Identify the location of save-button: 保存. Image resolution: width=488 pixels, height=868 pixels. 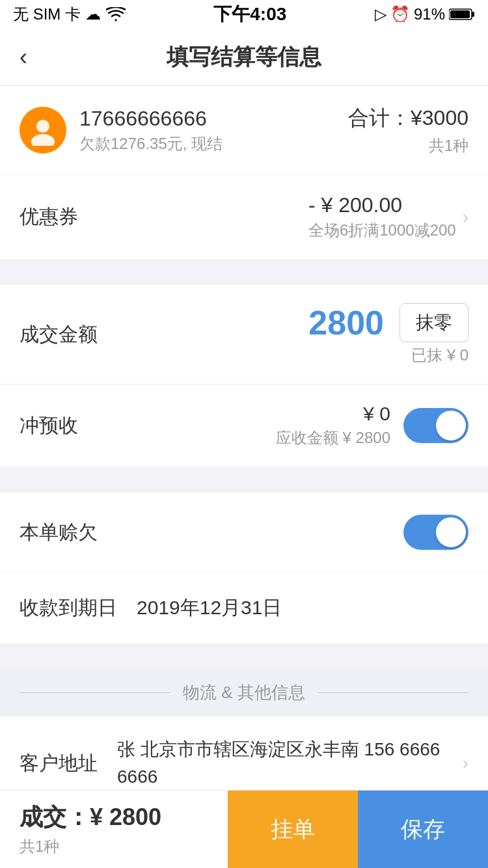
(423, 830).